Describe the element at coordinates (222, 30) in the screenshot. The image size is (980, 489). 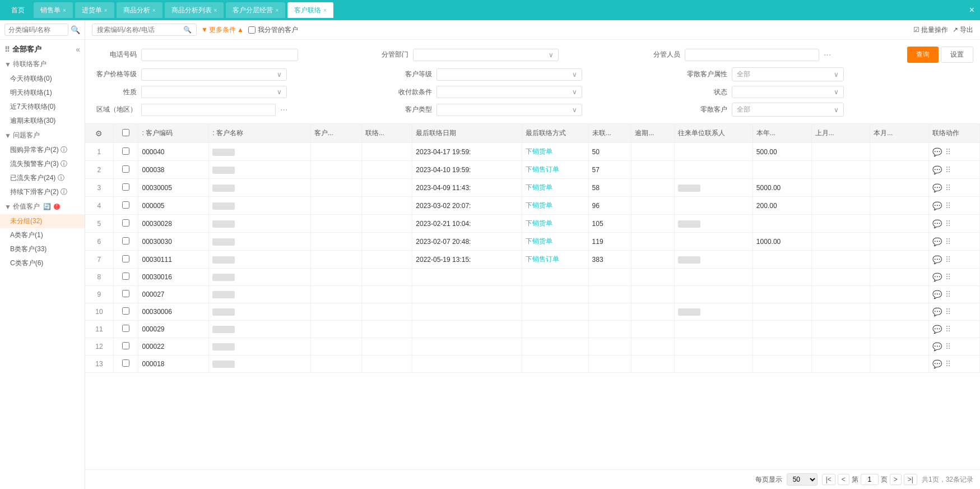
I see `more-conditions-button: ▼ 更多条件 ▲` at that location.